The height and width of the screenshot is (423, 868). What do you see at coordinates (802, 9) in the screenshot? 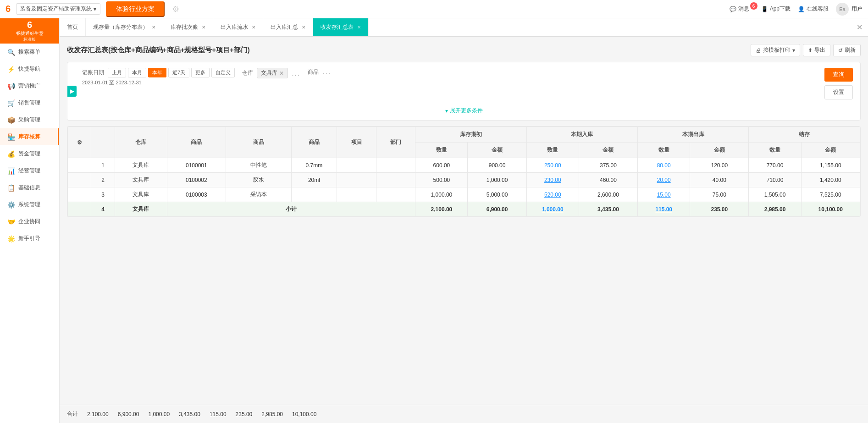
I see `service-icon: 👤` at bounding box center [802, 9].